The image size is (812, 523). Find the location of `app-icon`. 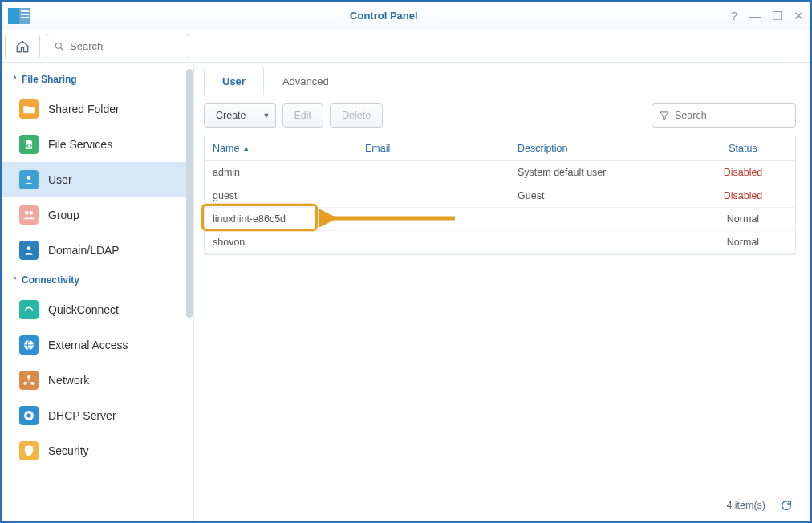

app-icon is located at coordinates (19, 16).